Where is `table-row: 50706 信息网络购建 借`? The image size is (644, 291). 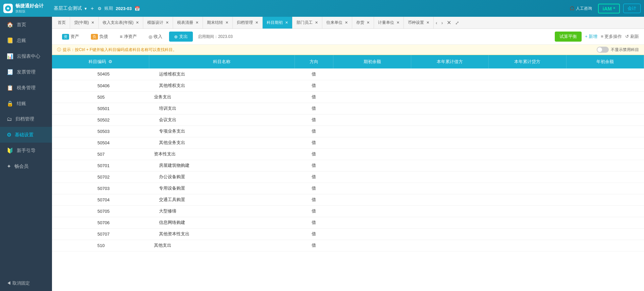 table-row: 50706 信息网络购建 借 is located at coordinates (348, 223).